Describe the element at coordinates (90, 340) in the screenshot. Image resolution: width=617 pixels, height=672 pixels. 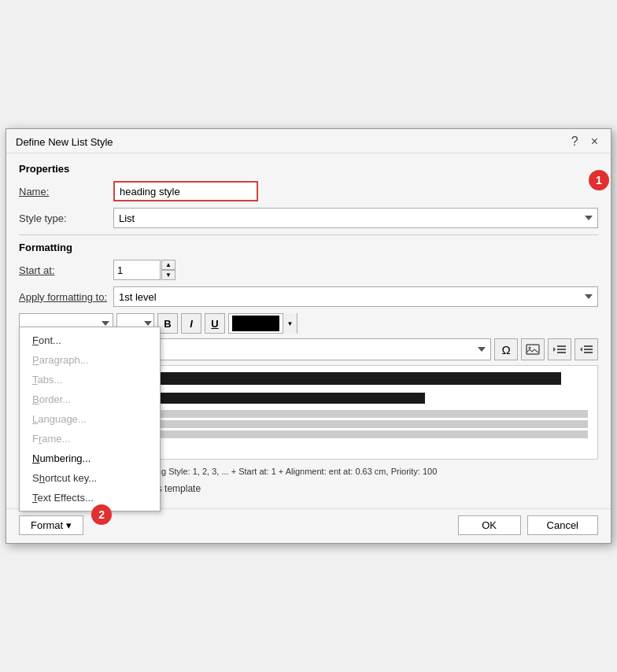
I see `dropdown-item-font: Font...` at that location.